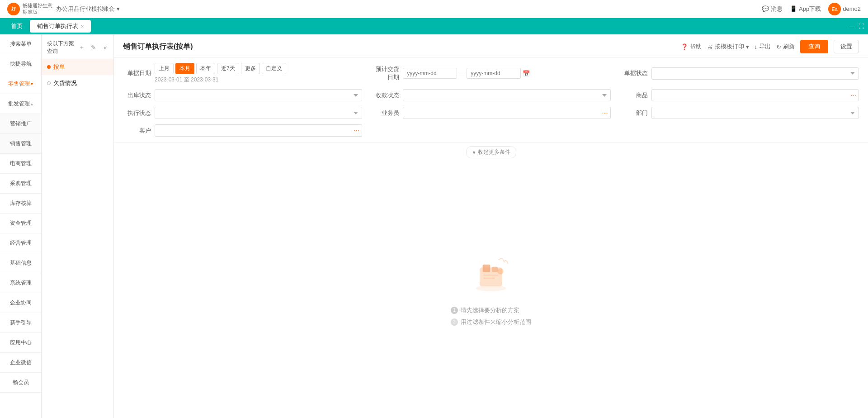  I want to click on filter-row-4: 客户 ···, so click(491, 130).